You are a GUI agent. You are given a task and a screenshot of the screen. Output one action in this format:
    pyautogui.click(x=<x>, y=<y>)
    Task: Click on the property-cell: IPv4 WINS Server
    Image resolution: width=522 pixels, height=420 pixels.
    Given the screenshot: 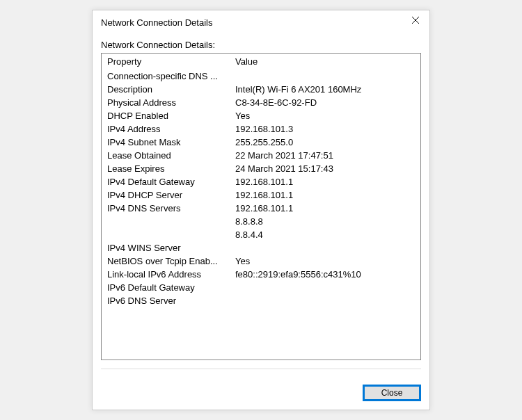 What is the action you would take?
    pyautogui.click(x=166, y=248)
    